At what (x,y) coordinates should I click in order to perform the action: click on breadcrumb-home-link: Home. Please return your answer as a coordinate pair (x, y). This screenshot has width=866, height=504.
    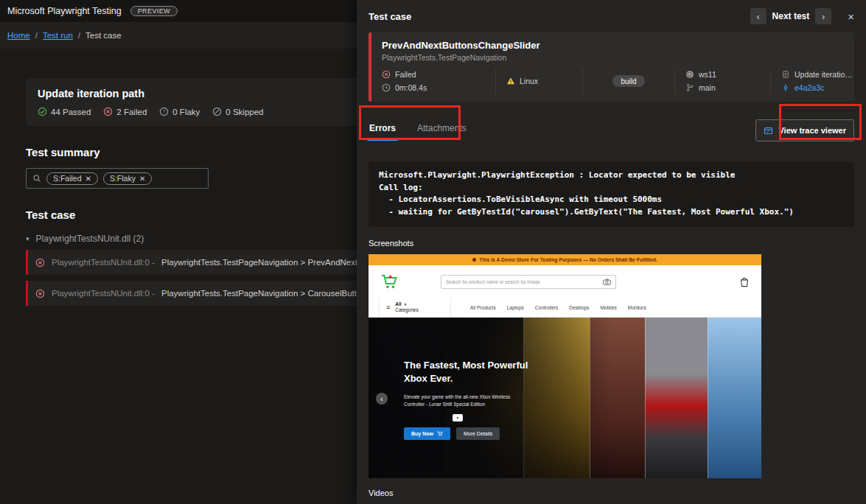
    Looking at the image, I should click on (19, 35).